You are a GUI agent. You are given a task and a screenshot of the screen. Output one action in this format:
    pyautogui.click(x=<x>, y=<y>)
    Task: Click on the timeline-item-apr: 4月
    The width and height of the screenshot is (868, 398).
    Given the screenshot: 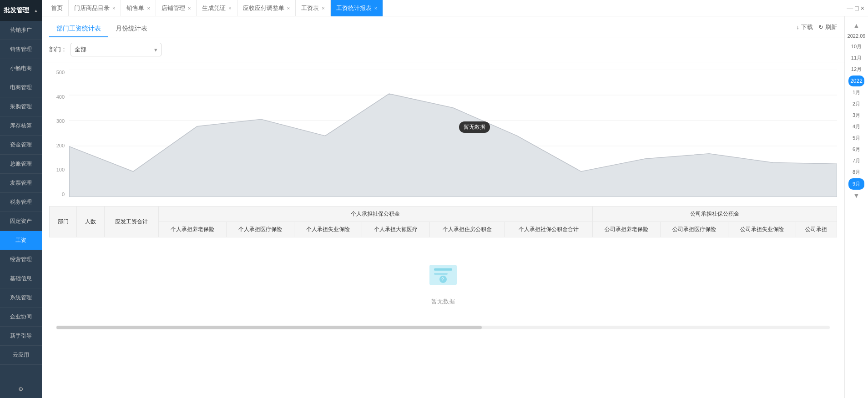 What is the action you would take?
    pyautogui.click(x=857, y=126)
    